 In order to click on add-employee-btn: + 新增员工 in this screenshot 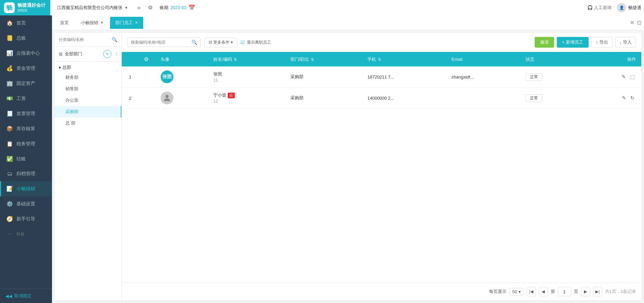, I will do `click(573, 42)`.